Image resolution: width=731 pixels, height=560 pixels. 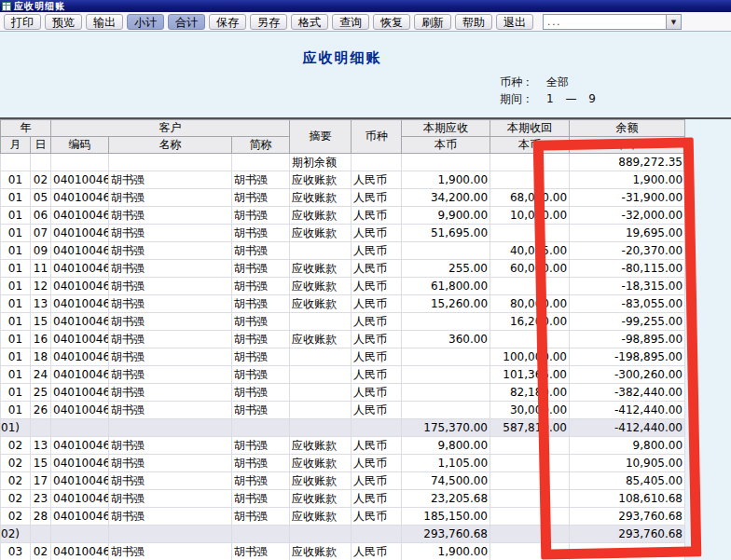 What do you see at coordinates (628, 181) in the screenshot?
I see `cell-balance: 1,900.00` at bounding box center [628, 181].